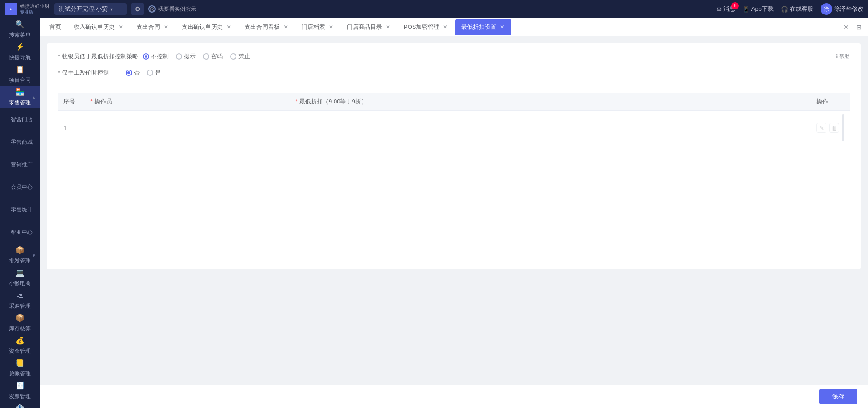 Image resolution: width=868 pixels, height=408 pixels. I want to click on tab-payment-board: 支出合同看板 ✕, so click(267, 27).